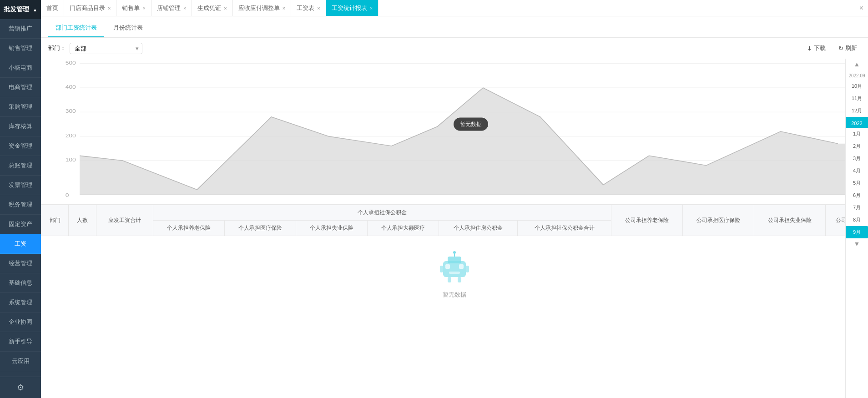 This screenshot has height=398, width=868. Describe the element at coordinates (20, 126) in the screenshot. I see `sidebar-item-kchs: 库存核算` at that location.